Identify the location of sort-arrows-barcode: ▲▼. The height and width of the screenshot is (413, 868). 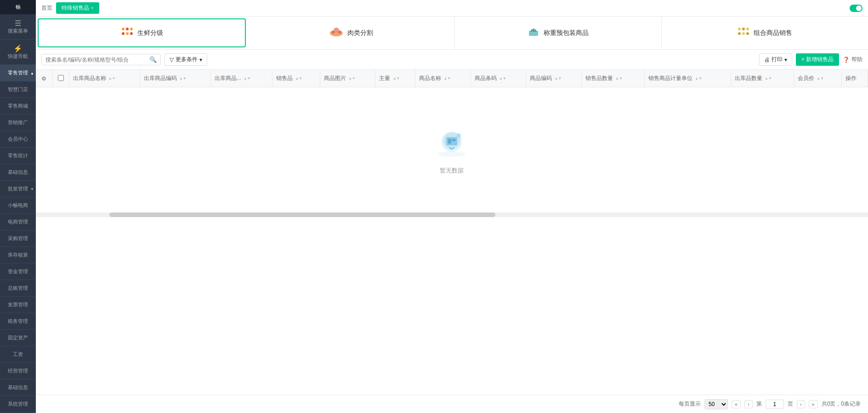
(503, 79).